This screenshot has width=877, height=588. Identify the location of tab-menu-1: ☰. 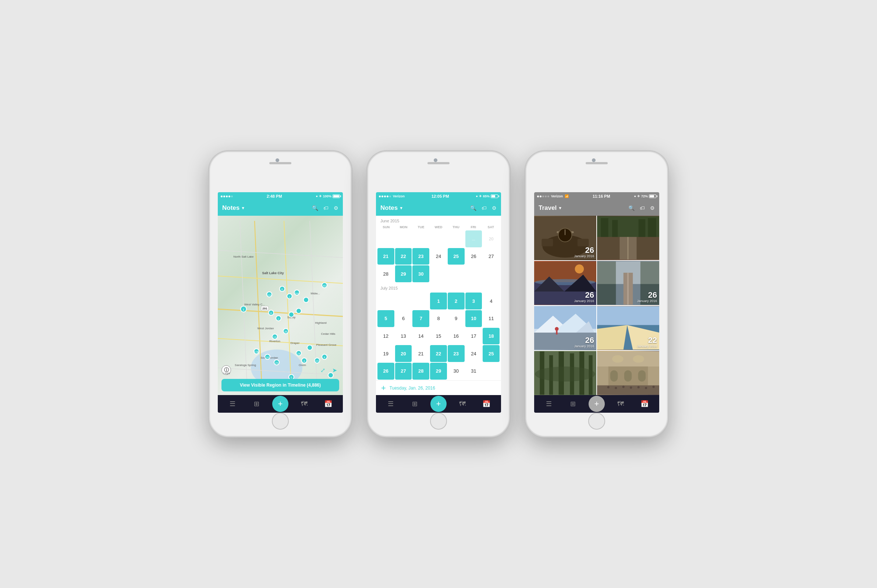
(233, 404).